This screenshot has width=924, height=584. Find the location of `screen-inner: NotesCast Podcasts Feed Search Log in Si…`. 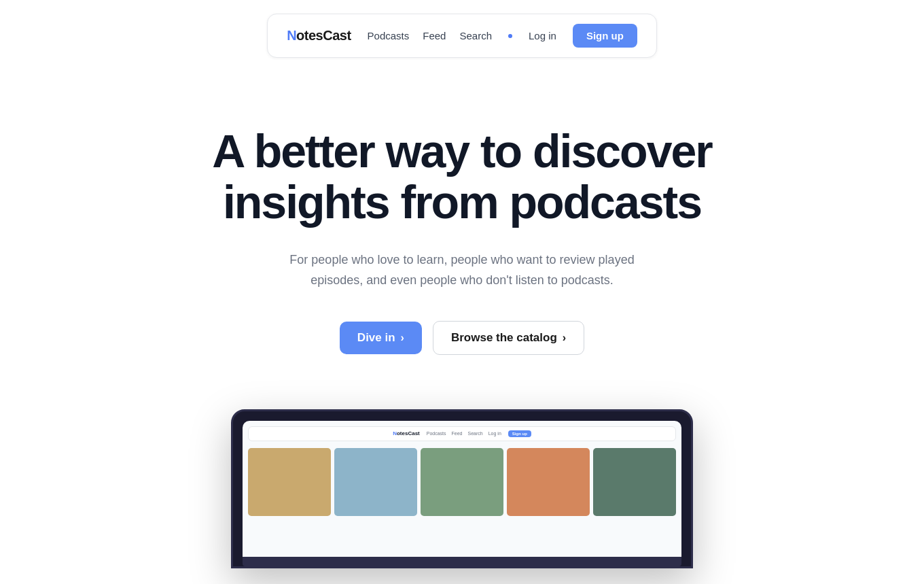

screen-inner: NotesCast Podcasts Feed Search Log in Si… is located at coordinates (462, 473).